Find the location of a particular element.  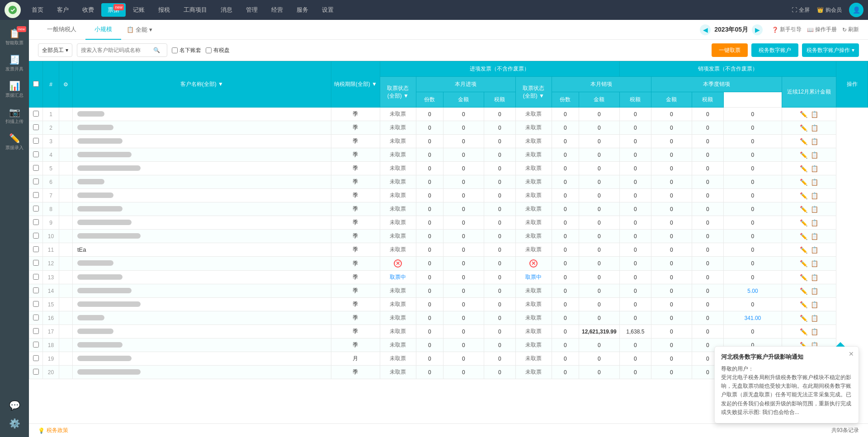

user-avatar: 👤 is located at coordinates (856, 10).